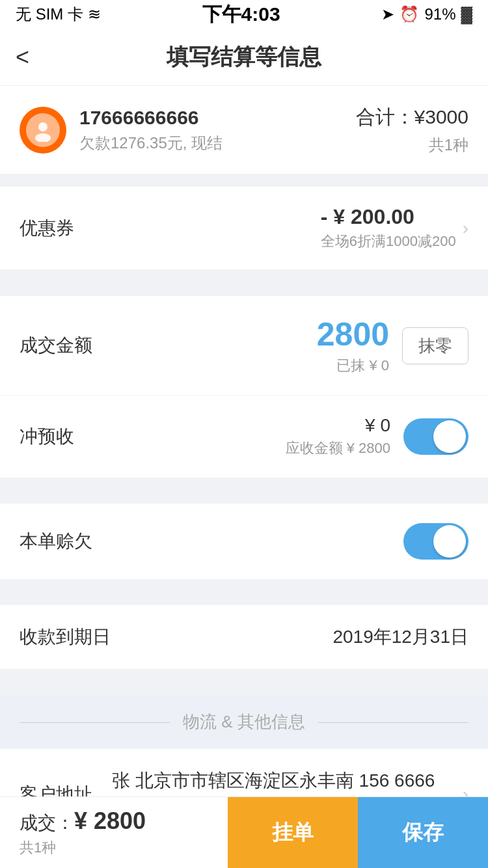  What do you see at coordinates (244, 832) in the screenshot?
I see `bottom-bar: 成交：¥ 2800 共1种 挂单 保存` at bounding box center [244, 832].